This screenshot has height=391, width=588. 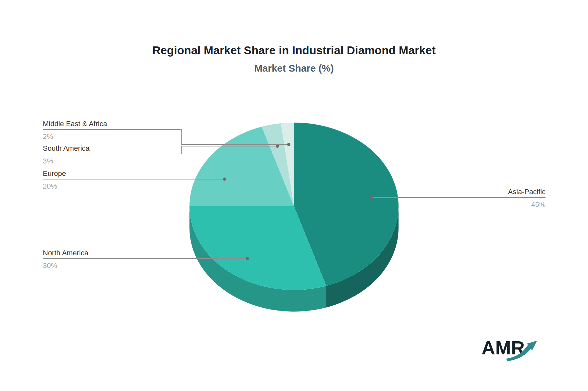 I want to click on leader-dot-europe, so click(x=224, y=179).